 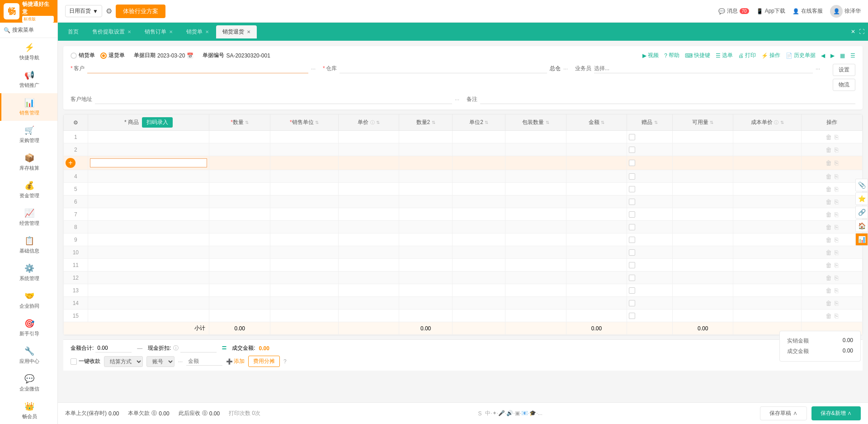 I want to click on help-action: ? 帮助, so click(x=672, y=55).